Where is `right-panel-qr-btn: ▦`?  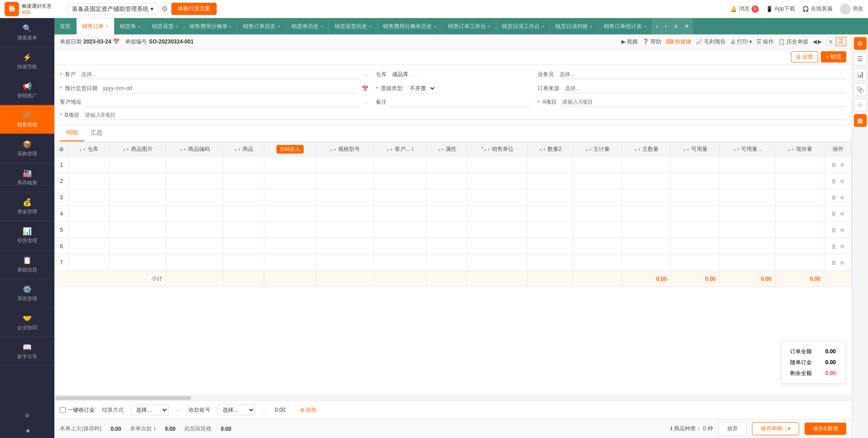 right-panel-qr-btn: ▦ is located at coordinates (860, 120).